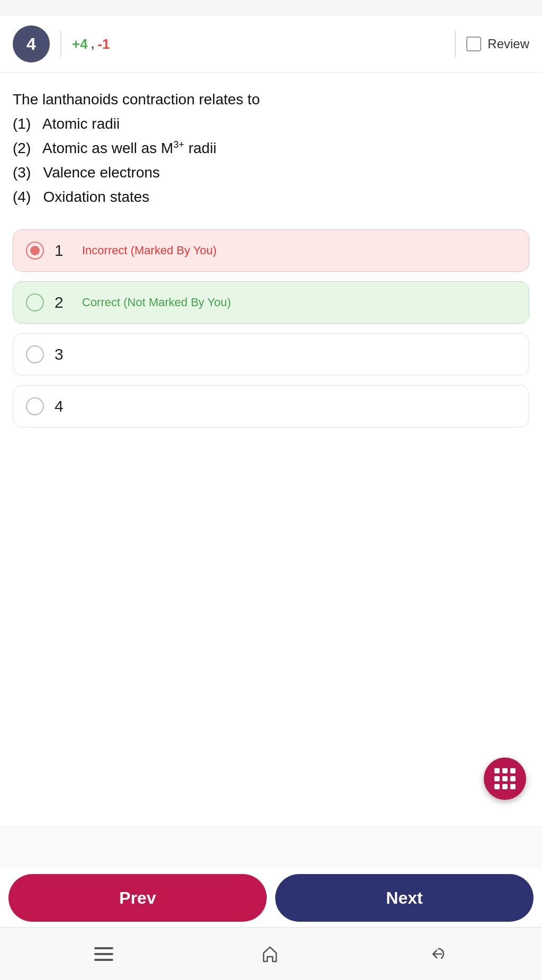 This screenshot has height=980, width=542. Describe the element at coordinates (271, 44) in the screenshot. I see `header: 4 +4 , -1 Review` at that location.